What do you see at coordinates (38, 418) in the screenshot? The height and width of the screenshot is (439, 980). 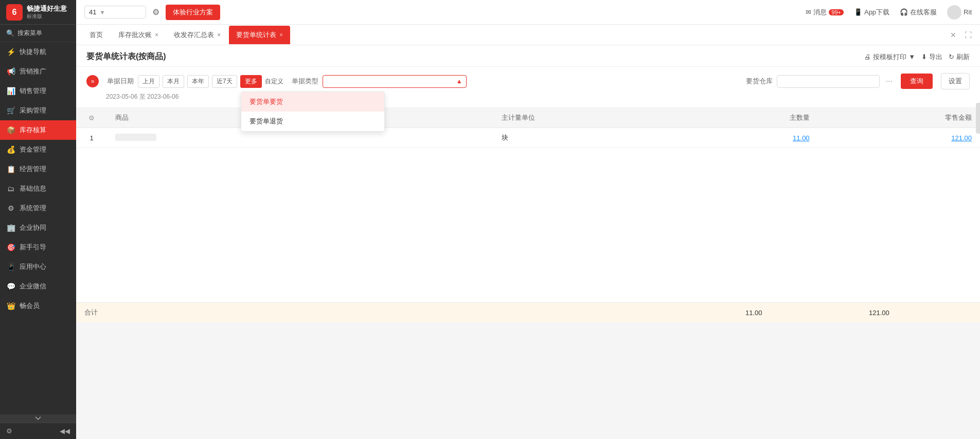 I see `sidebar-scroll-down` at bounding box center [38, 418].